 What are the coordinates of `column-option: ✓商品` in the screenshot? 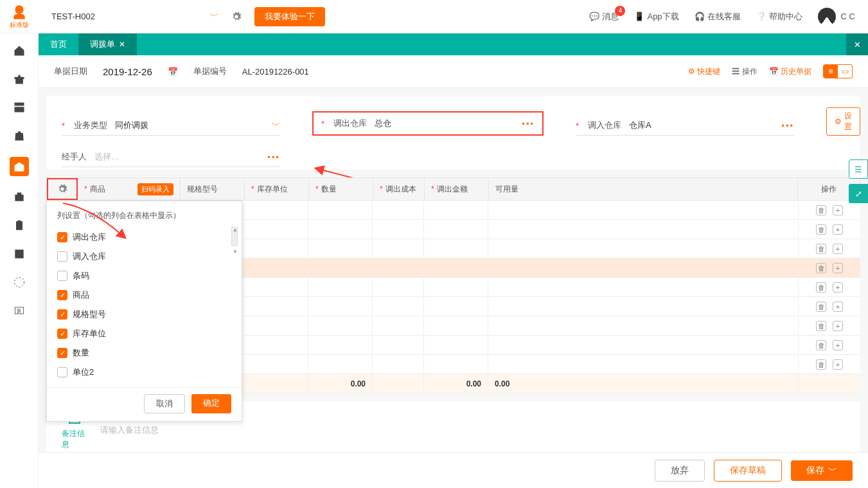 It's located at (144, 295).